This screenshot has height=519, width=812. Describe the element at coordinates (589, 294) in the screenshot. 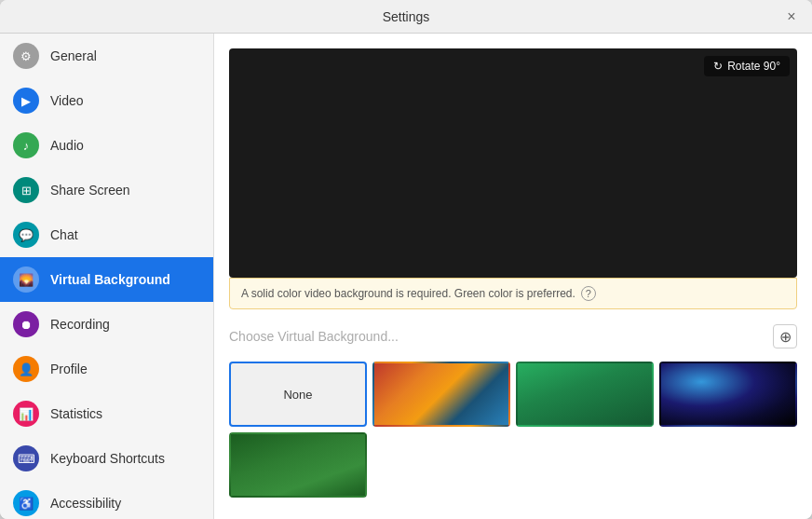

I see `help-icon: ?` at that location.